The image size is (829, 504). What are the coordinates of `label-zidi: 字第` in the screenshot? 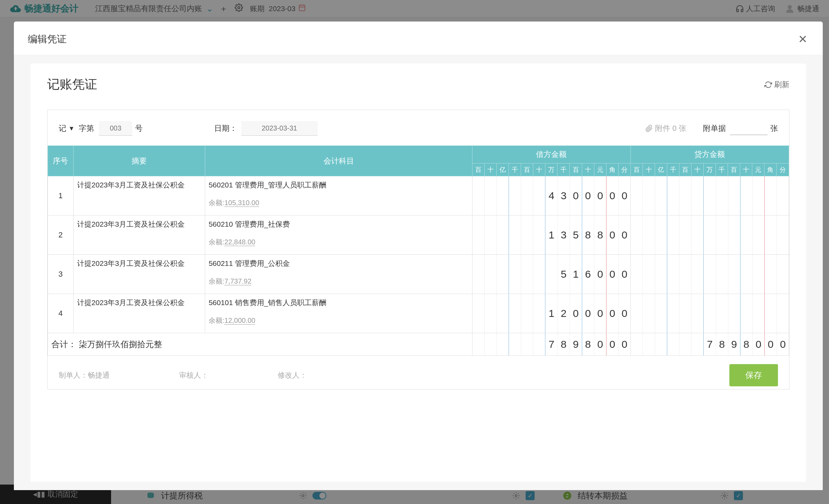 It's located at (86, 128).